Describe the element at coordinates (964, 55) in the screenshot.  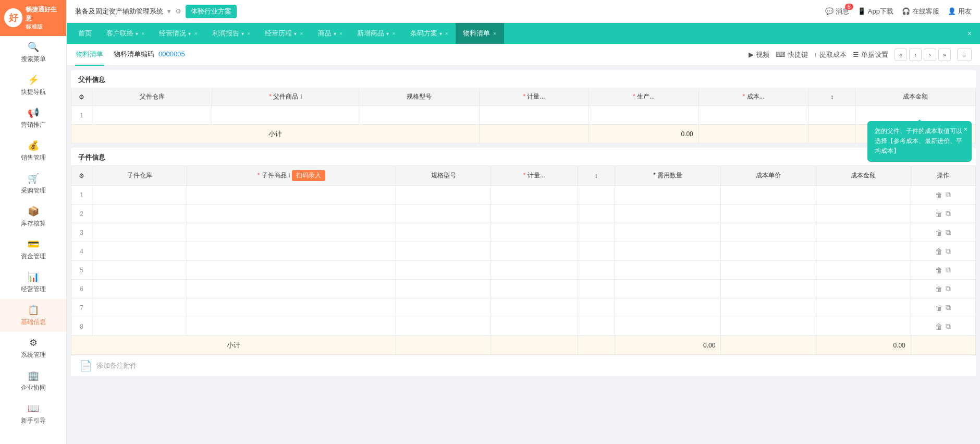
I see `grid-view-toggle: ≡` at that location.